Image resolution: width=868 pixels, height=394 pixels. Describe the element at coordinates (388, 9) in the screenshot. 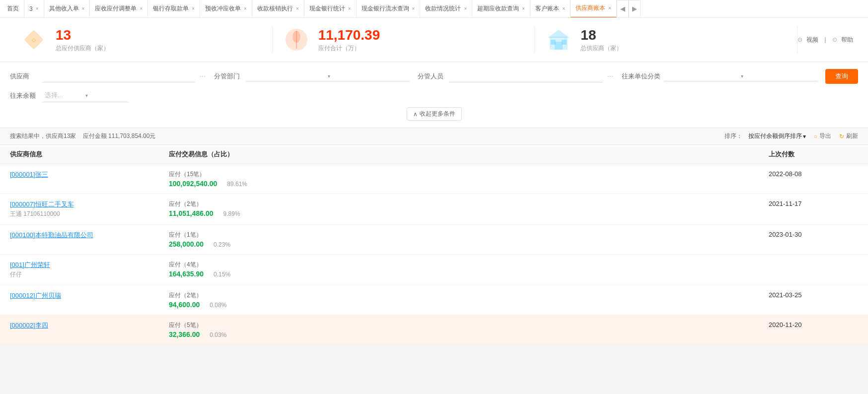

I see `nav-tab-cash-flow: 现金银行流水查询 ×` at that location.